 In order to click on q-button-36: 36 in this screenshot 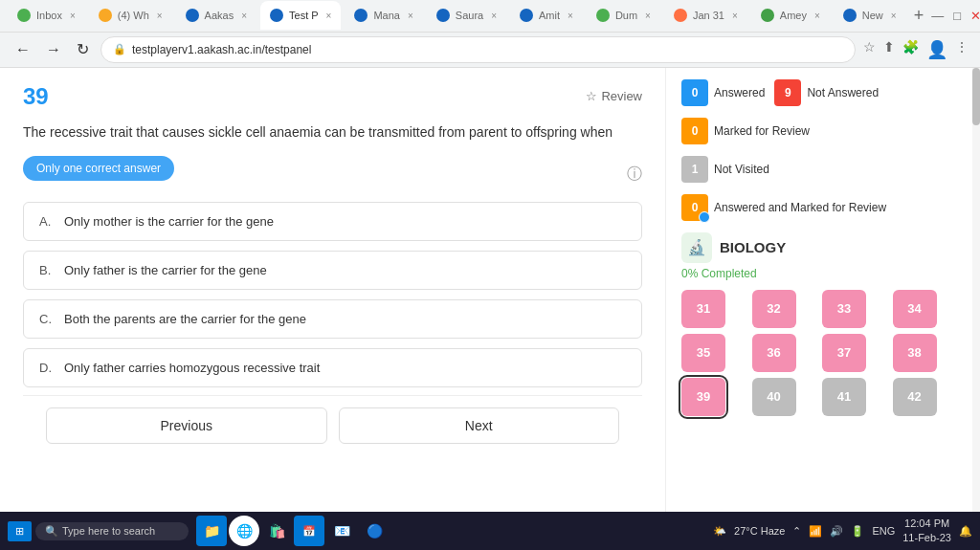, I will do `click(774, 353)`.